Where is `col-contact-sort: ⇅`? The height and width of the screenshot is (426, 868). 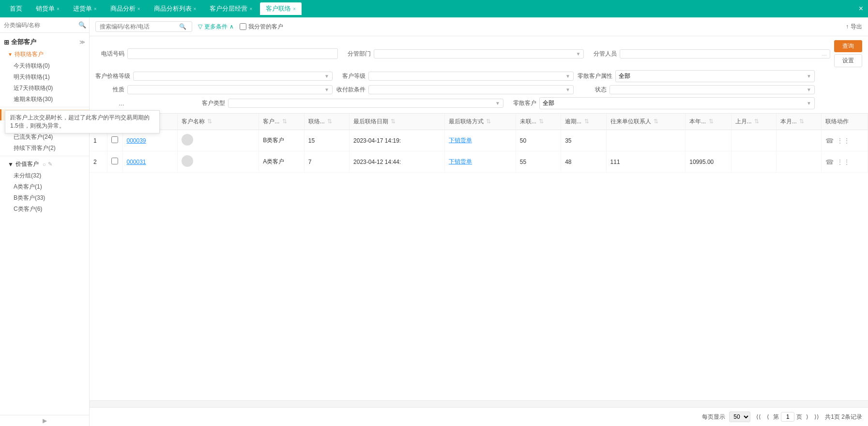 col-contact-sort: ⇅ is located at coordinates (330, 121).